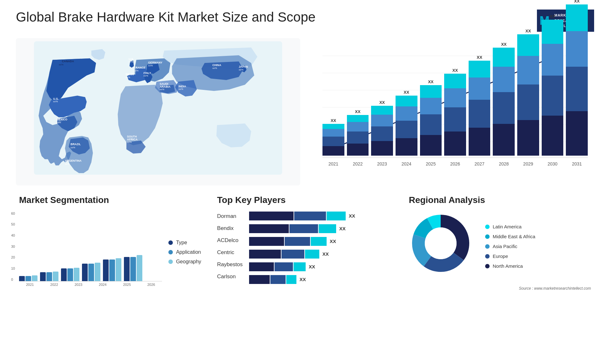 The width and height of the screenshot is (610, 364). Describe the element at coordinates (358, 164) in the screenshot. I see `x-label-2022: 2022` at that location.